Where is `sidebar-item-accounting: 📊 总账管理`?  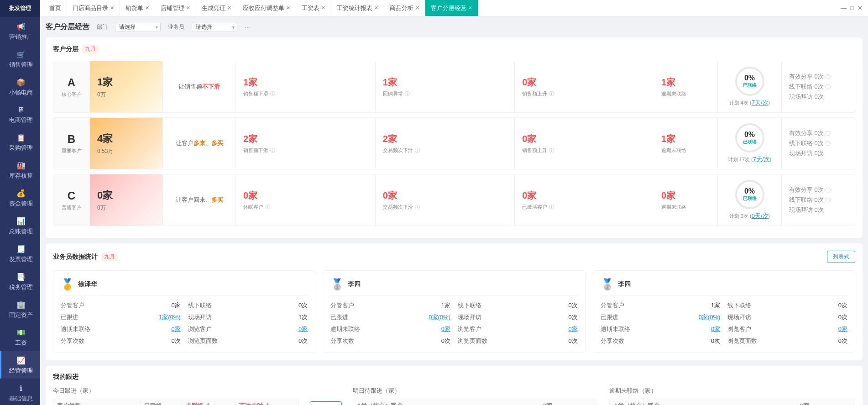
sidebar-item-accounting: 📊 总账管理 is located at coordinates (20, 226).